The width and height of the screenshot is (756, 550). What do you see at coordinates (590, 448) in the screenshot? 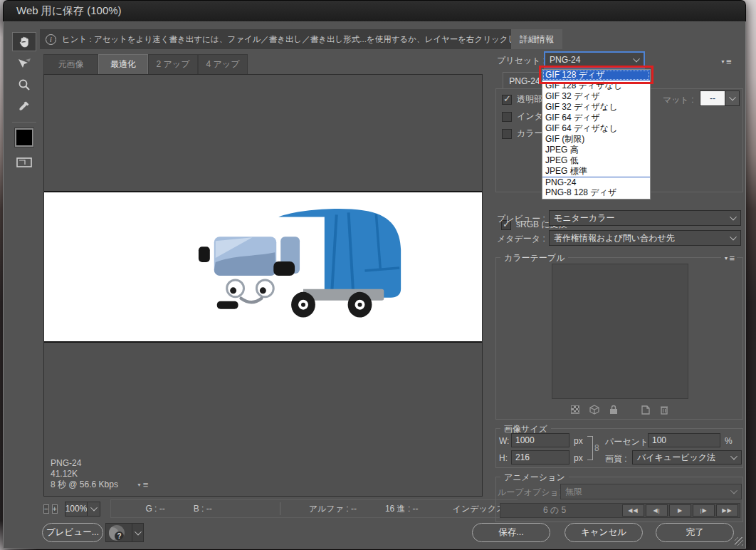
I see `constrain-bracket` at bounding box center [590, 448].